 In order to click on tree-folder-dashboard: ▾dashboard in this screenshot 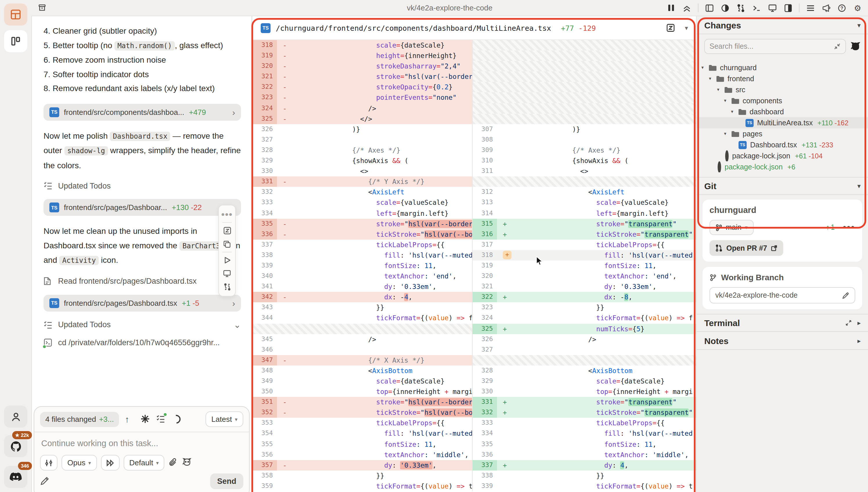, I will do `click(782, 112)`.